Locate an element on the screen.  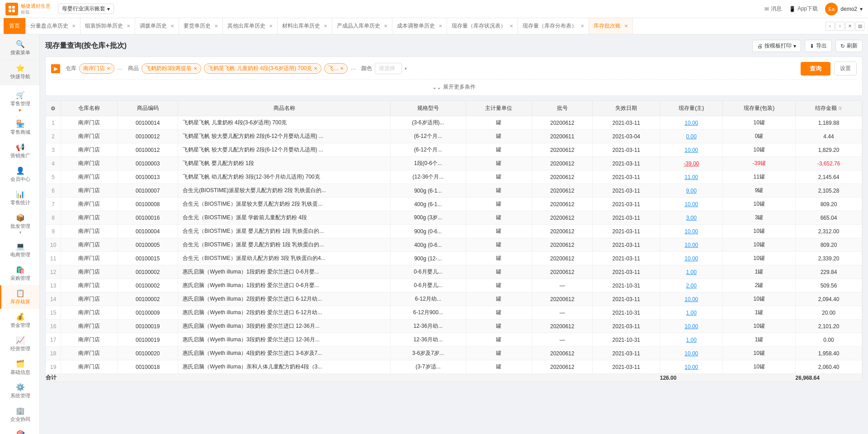
filter-row: ▶ 仓库 南岸门店 ✕ ··· 商品 飞鹤奶粉3段两提装 ✕ is located at coordinates (454, 69).